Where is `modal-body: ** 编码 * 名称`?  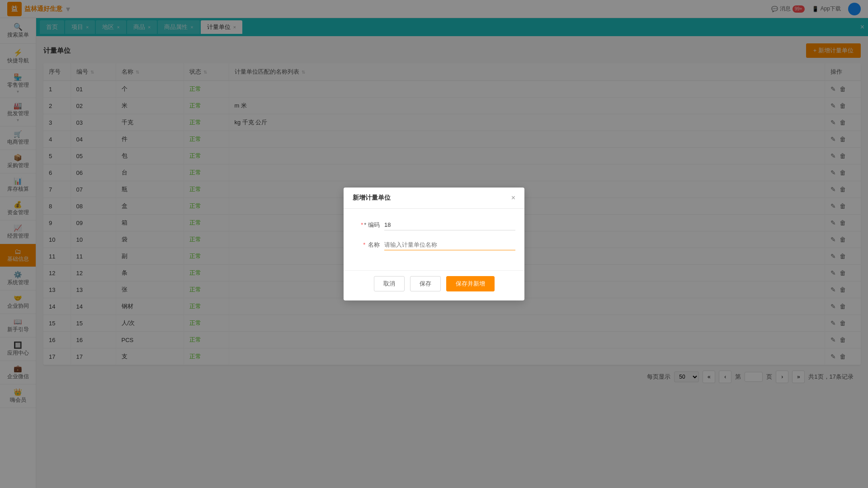 modal-body: ** 编码 * 名称 is located at coordinates (434, 238).